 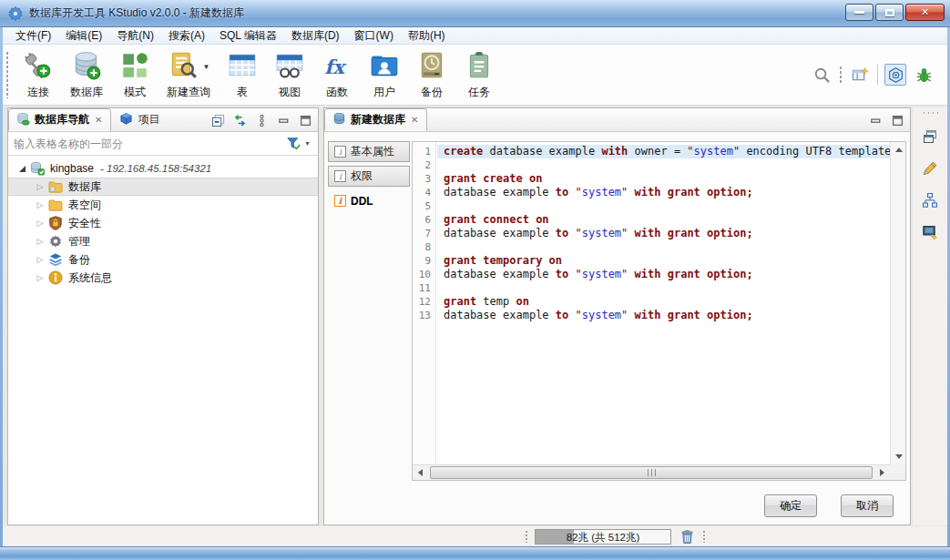 What do you see at coordinates (663, 151) in the screenshot?
I see `code-line: create database example with owner = "sy…` at bounding box center [663, 151].